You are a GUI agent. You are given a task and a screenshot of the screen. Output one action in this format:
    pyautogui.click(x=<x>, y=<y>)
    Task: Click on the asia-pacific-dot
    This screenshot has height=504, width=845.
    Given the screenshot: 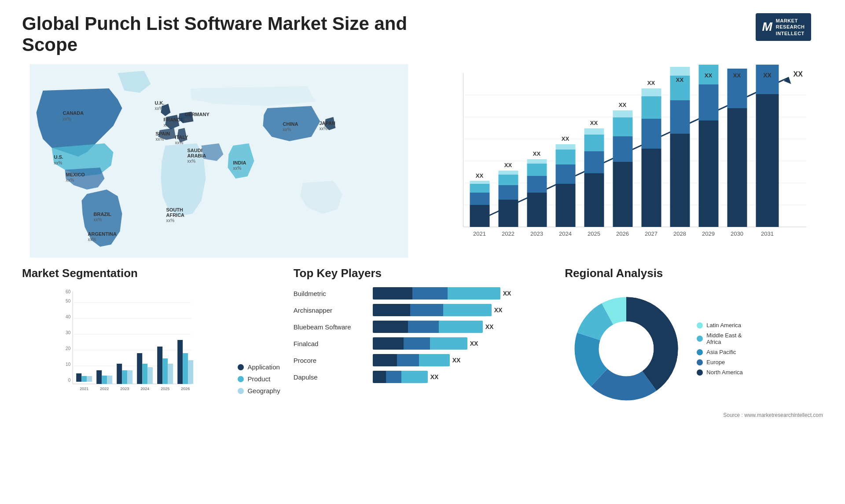 What is the action you would take?
    pyautogui.click(x=700, y=352)
    